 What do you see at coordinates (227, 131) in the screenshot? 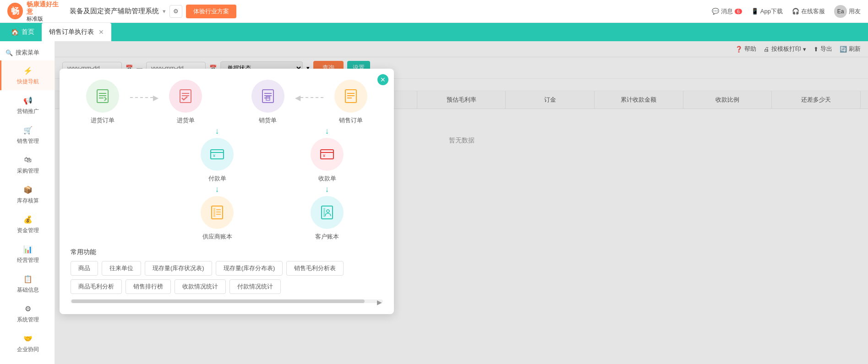
I see `arrow-row-down: ↓ ↓` at bounding box center [227, 131].